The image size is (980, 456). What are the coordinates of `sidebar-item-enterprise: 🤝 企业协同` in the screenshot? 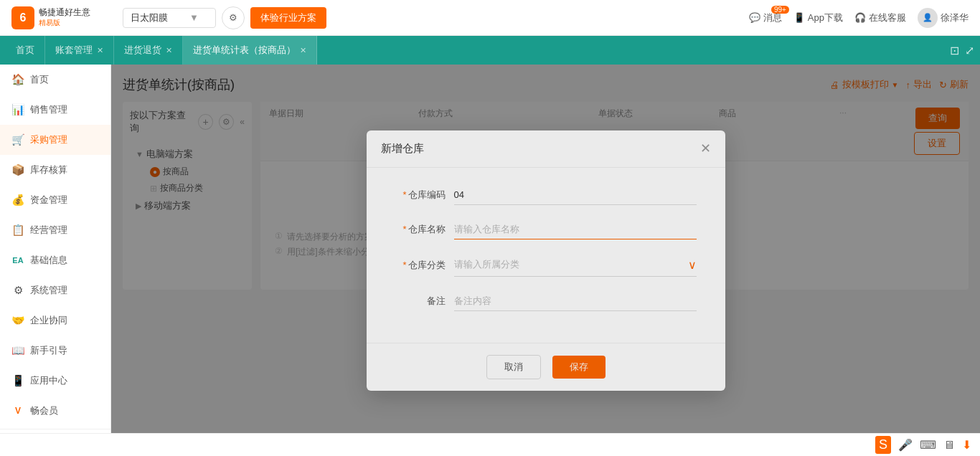 It's located at (55, 320).